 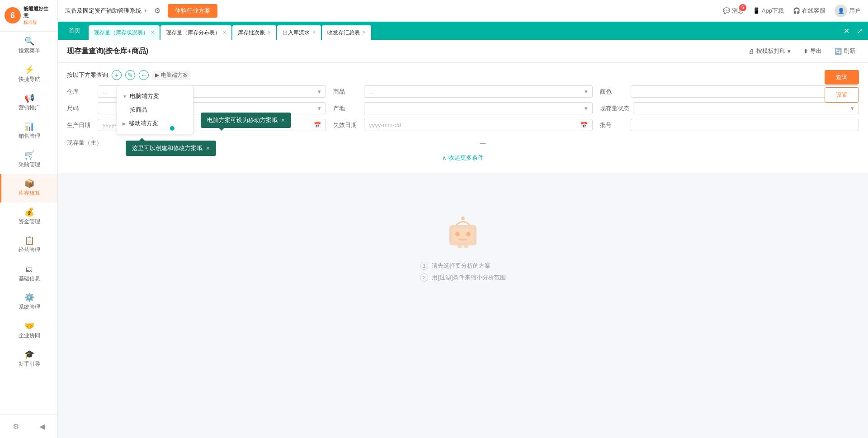 I want to click on sidebar: 6 畅通通好生意 标准版 🔍 搜索菜单 ⚡ 快捷导航 📢 营销推广 📊 销售管理…, so click(x=29, y=219).